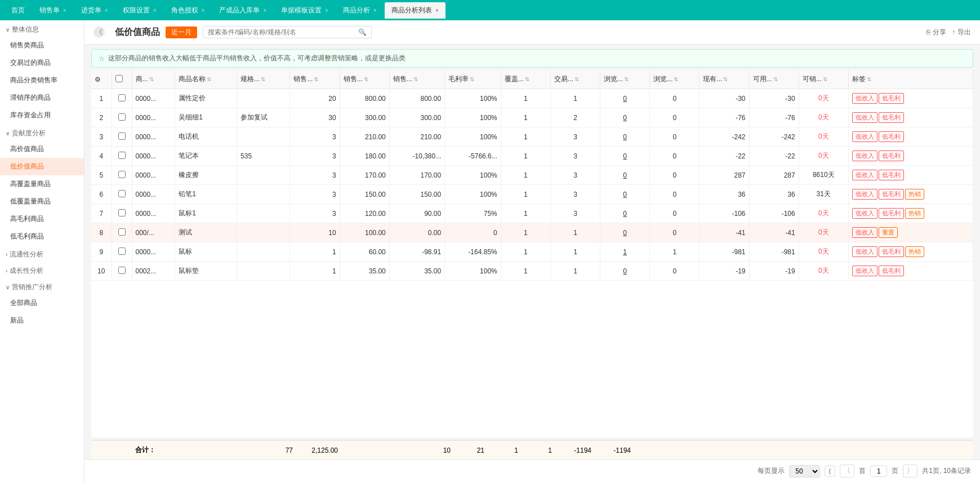  Describe the element at coordinates (153, 99) in the screenshot. I see `cell-code: 0000...` at that location.